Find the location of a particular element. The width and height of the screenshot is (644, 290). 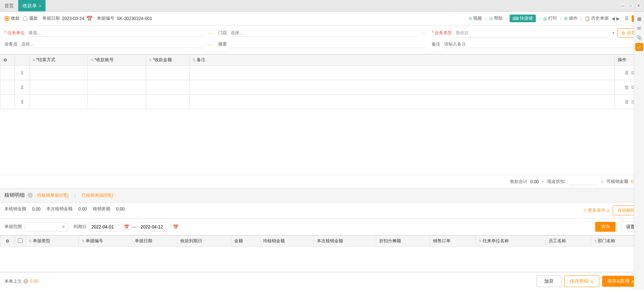

bottom-info-icon: i is located at coordinates (26, 281).